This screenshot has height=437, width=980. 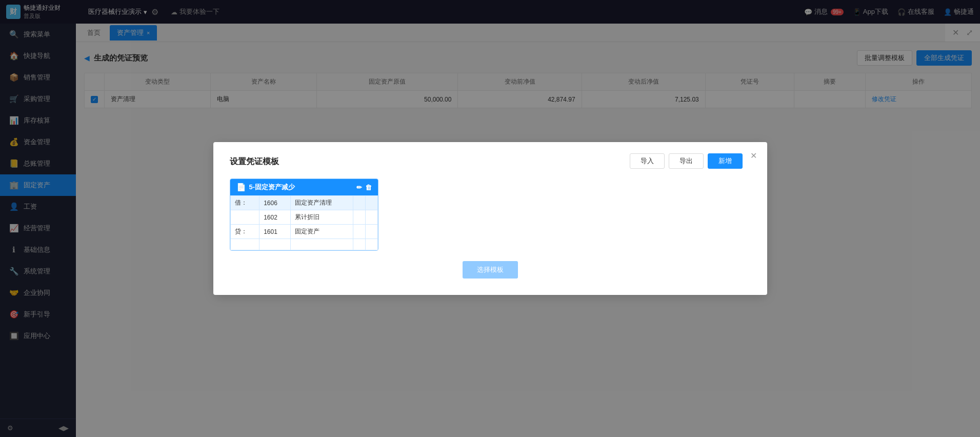 I want to click on new-template-button: 新增, so click(x=725, y=161).